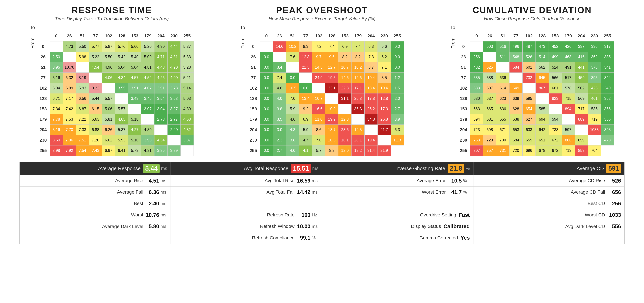 The image size is (644, 303). I want to click on rt-stats-header: Average Response 5.44 ms, so click(95, 168).